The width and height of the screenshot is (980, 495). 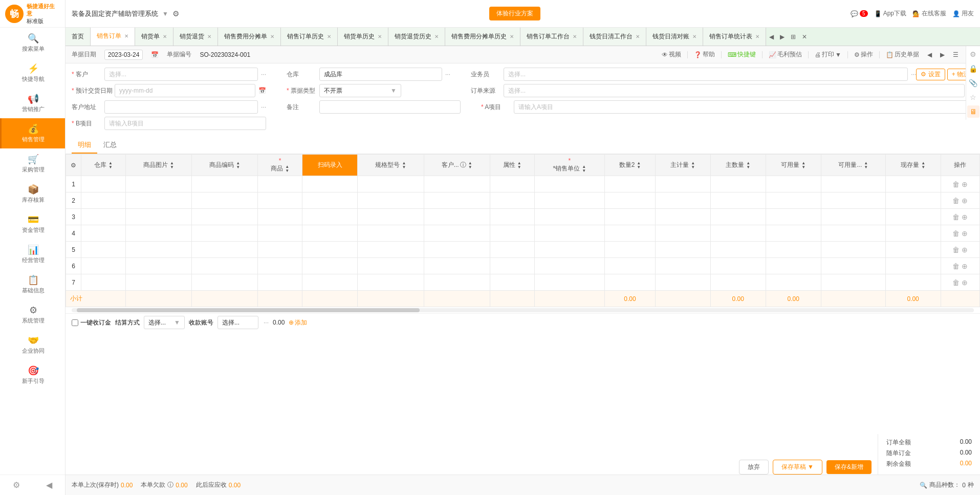 I want to click on tab-销售费用分摊单历史: 销售费用分摊单历史✕, so click(x=483, y=37).